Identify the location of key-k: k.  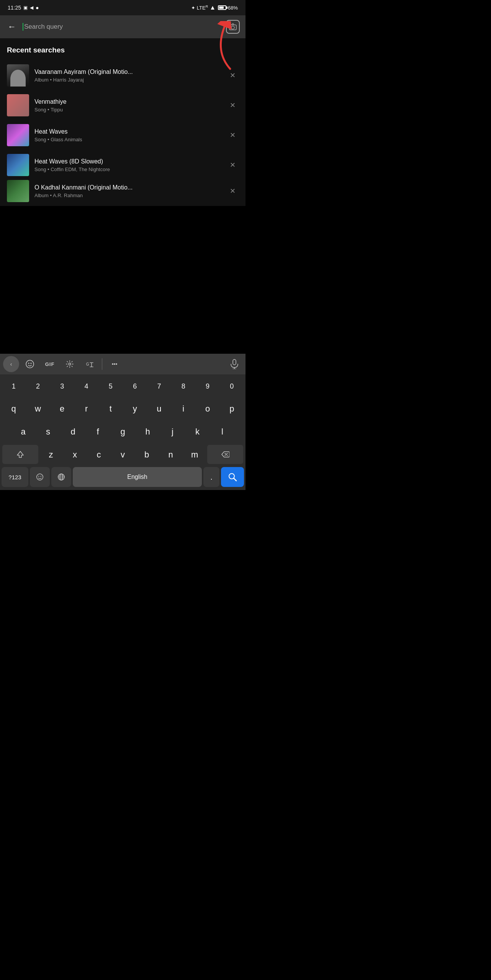
(198, 432).